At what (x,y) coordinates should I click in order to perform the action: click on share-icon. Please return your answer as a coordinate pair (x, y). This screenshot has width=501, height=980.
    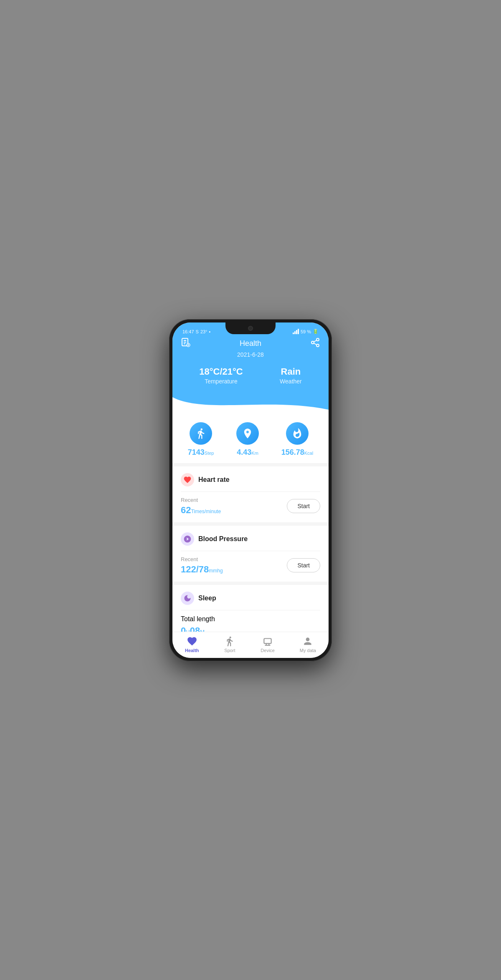
    Looking at the image, I should click on (315, 343).